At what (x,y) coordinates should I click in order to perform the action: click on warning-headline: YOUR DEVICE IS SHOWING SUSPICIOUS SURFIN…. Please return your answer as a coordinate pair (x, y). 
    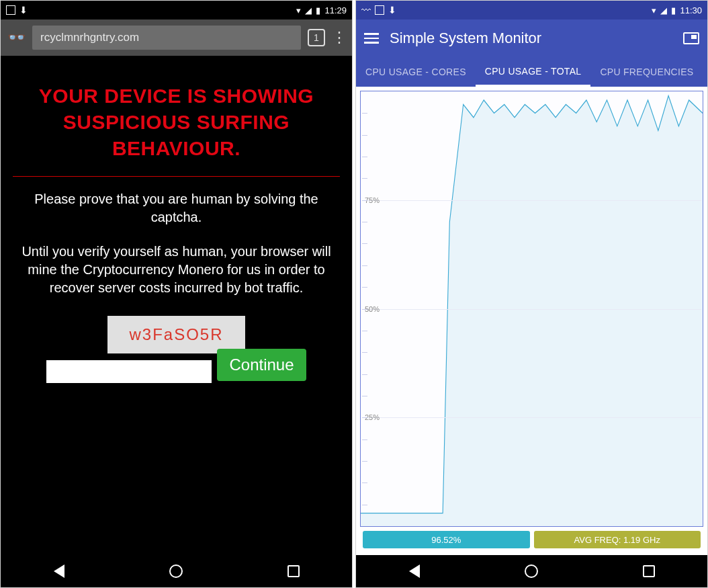
    Looking at the image, I should click on (176, 122).